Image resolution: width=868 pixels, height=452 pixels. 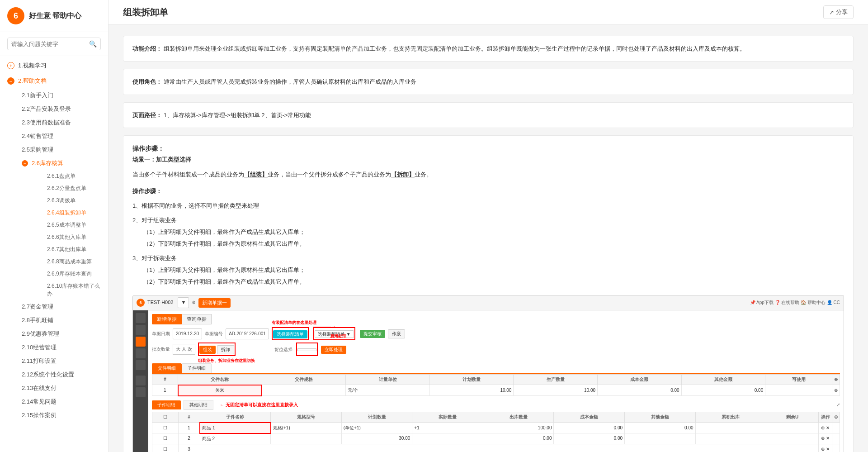 I want to click on nav-prefix-docs: –, so click(x=11, y=81).